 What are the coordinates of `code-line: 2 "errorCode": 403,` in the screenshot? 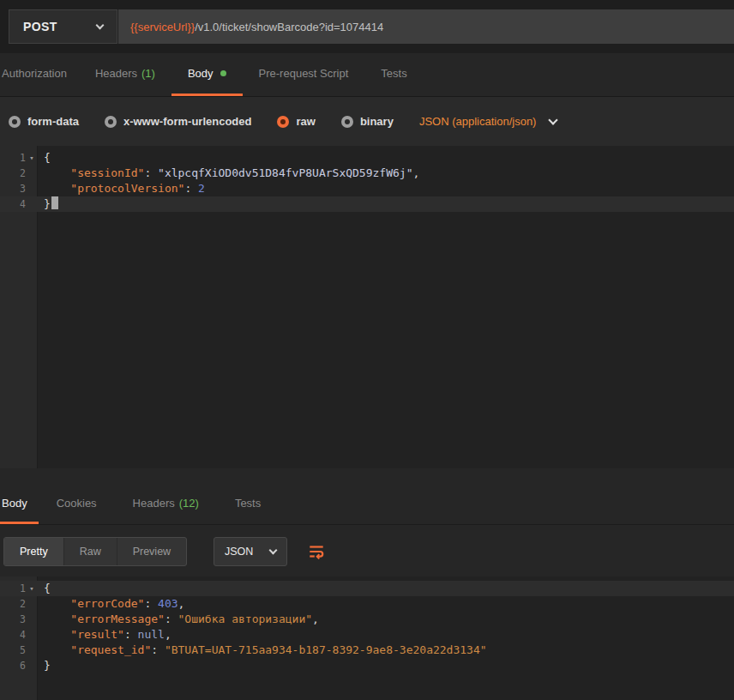 It's located at (367, 604).